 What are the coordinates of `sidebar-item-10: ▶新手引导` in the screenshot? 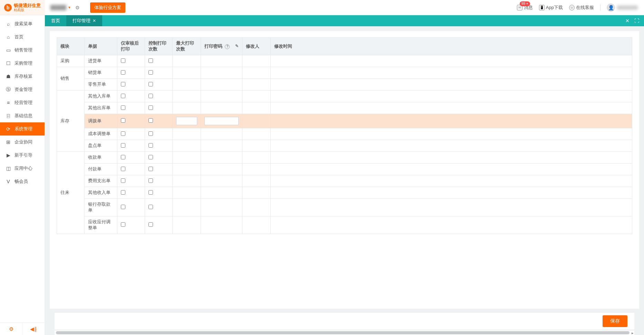 It's located at (22, 155).